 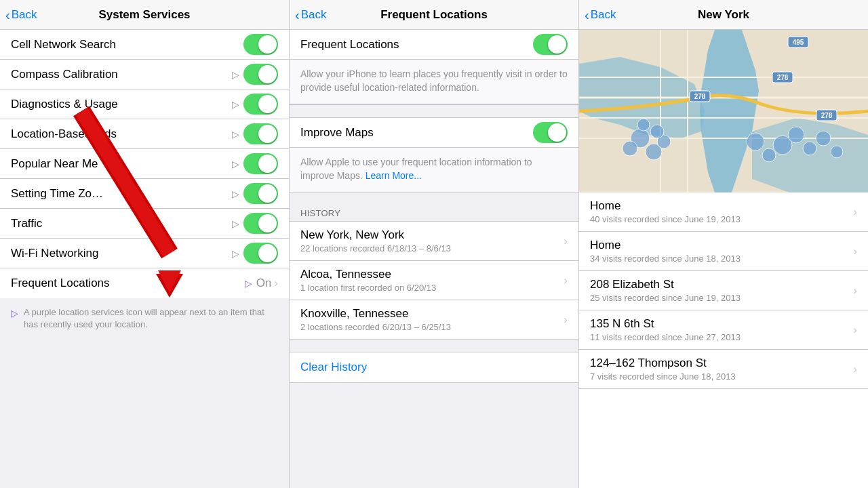 I want to click on home2-chevron-icon: ›, so click(x=855, y=251).